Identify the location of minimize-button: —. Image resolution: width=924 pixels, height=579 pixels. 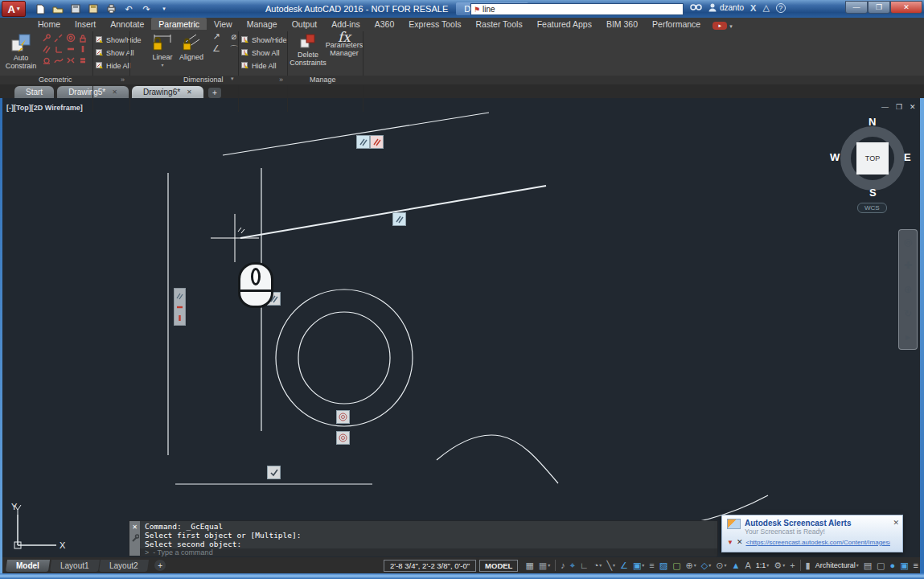
(856, 7).